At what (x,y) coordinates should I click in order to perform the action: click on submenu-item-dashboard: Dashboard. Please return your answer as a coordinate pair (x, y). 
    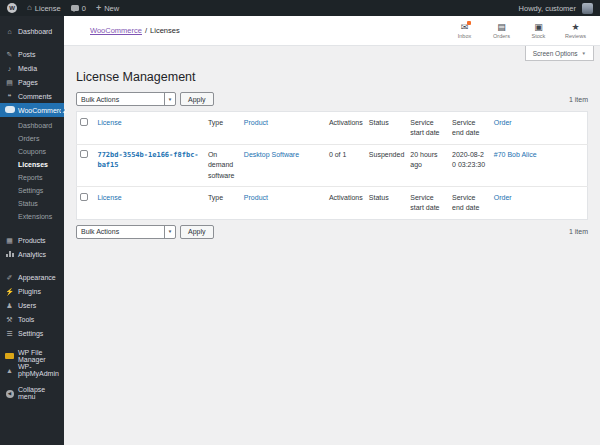
    Looking at the image, I should click on (32, 126).